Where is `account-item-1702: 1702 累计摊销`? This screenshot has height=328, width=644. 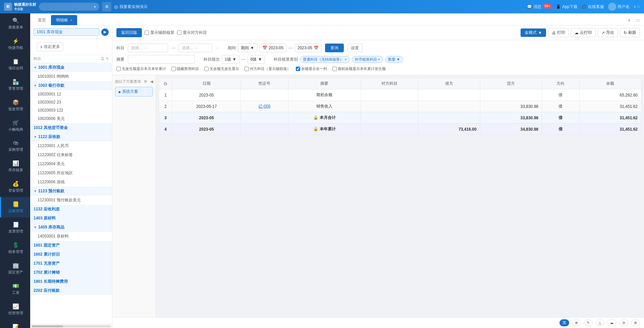
account-item-1702: 1702 累计摊销 is located at coordinates (71, 273).